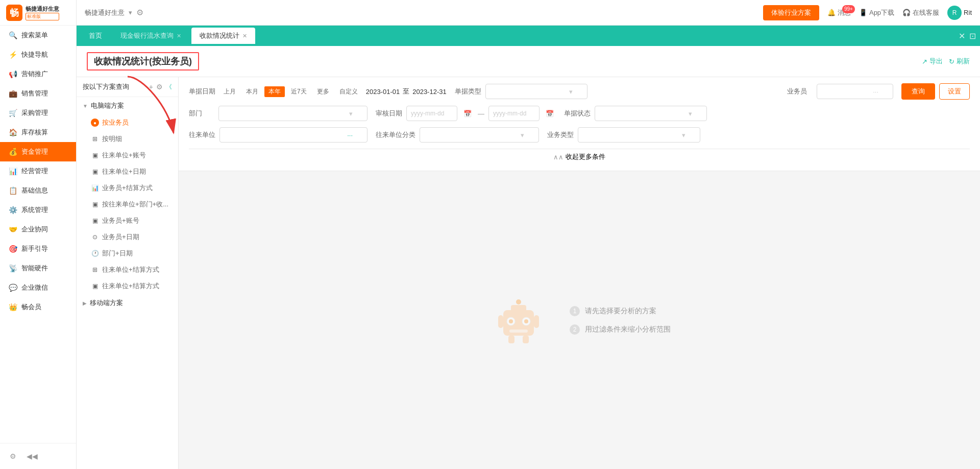  Describe the element at coordinates (128, 253) in the screenshot. I see `scheme-item-dept-date: 🕐 部门+日期` at that location.